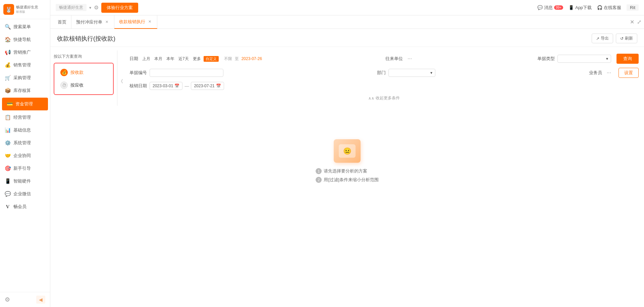  Describe the element at coordinates (22, 40) in the screenshot. I see `sidebar-label-quick-nav: 快捷导航` at that location.